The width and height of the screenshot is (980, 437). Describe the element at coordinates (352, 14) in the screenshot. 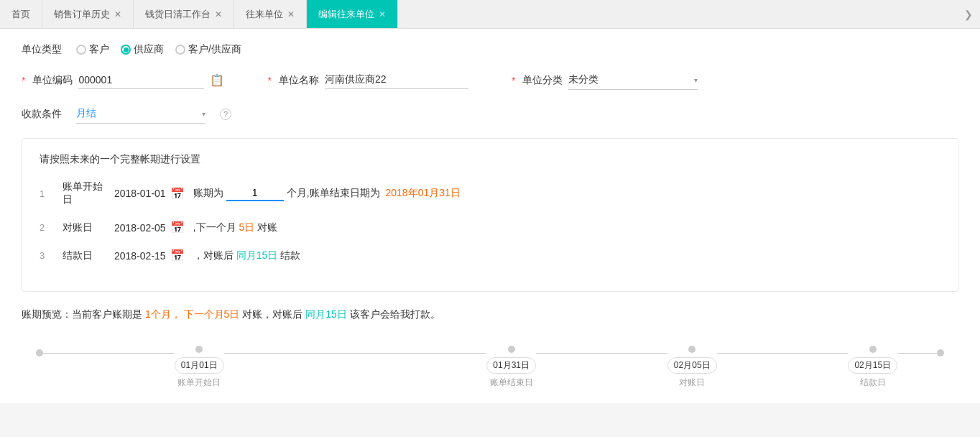

I see `tab-edit-partner: 编辑往来单位 ✕` at that location.